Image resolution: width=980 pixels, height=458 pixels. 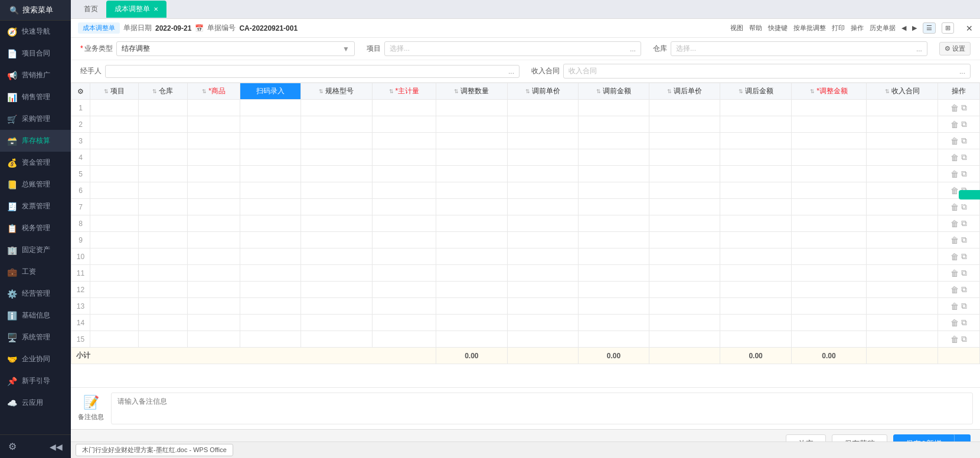 What do you see at coordinates (35, 315) in the screenshot?
I see `sidebar-item-basic-info: ℹ️ 基础信息` at bounding box center [35, 315].